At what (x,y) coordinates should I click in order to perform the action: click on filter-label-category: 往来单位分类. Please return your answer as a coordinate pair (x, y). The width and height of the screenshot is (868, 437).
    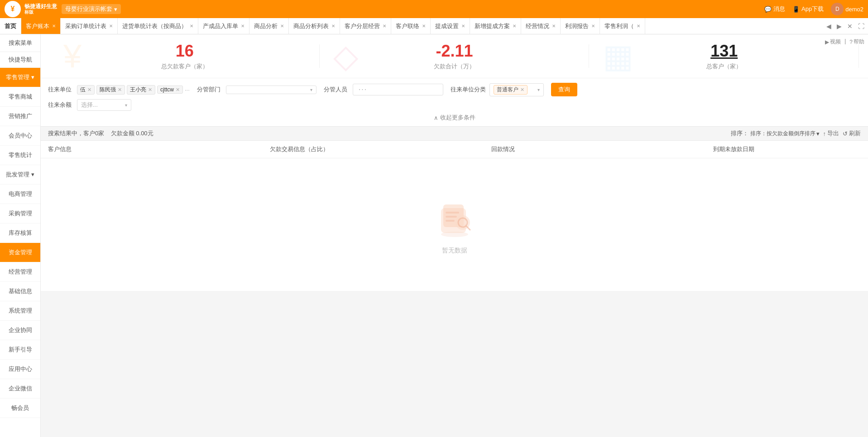
    Looking at the image, I should click on (468, 90).